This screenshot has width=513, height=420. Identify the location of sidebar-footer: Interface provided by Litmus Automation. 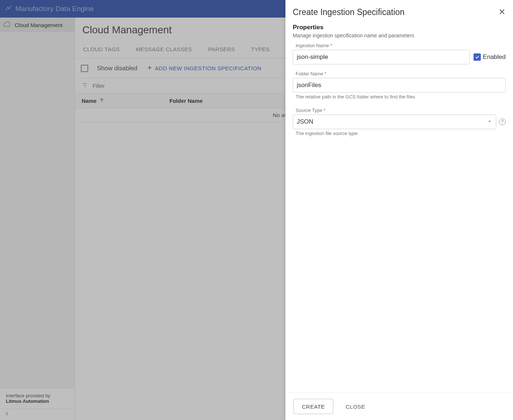
(37, 398).